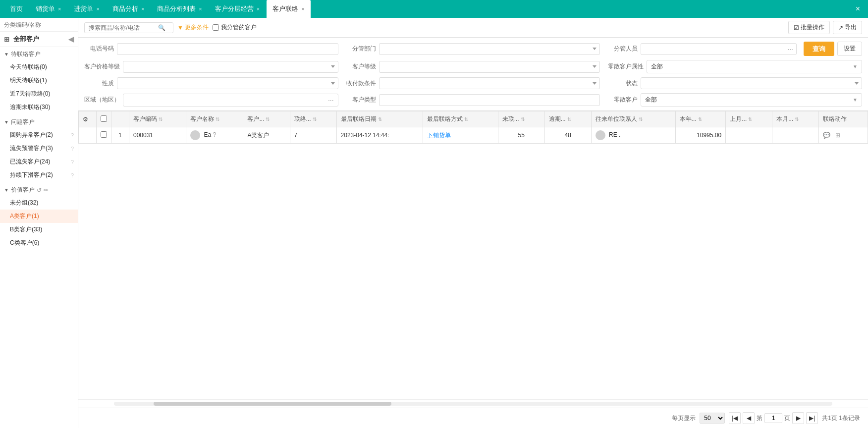 The width and height of the screenshot is (868, 428). What do you see at coordinates (850, 49) in the screenshot?
I see `settings-button: 设置` at bounding box center [850, 49].